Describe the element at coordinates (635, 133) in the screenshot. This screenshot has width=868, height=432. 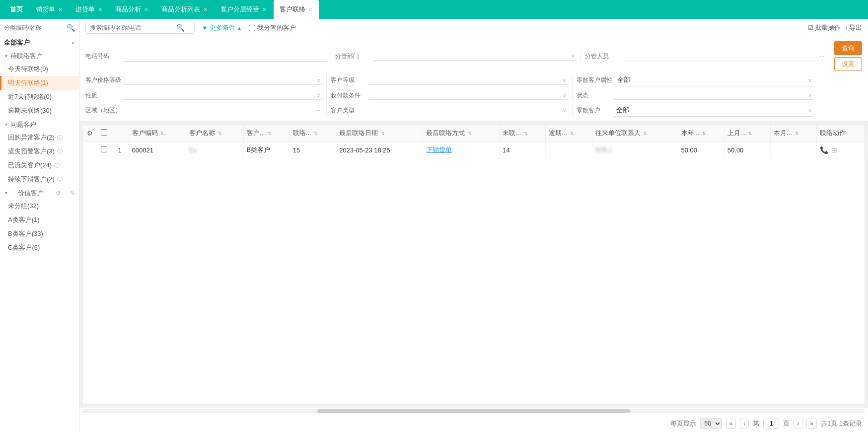
I see `col-unit-contact: 往来单位联系人 ⇅` at that location.